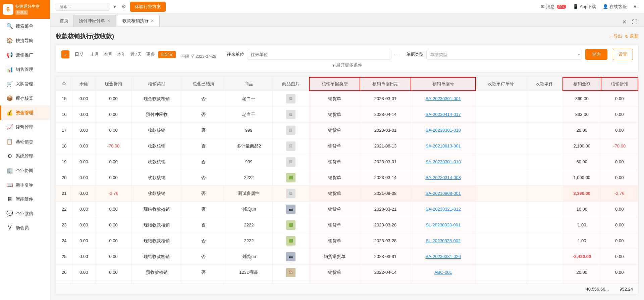  I want to click on date-range-container: 不限 至 2023-07-26, so click(199, 54).